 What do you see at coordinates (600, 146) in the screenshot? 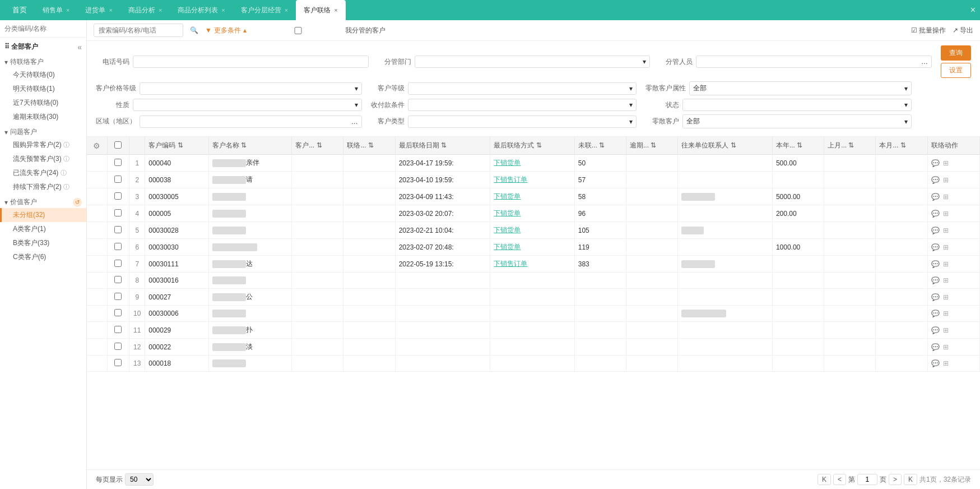
I see `th-not-contacted: 未联... ⇅` at bounding box center [600, 146].